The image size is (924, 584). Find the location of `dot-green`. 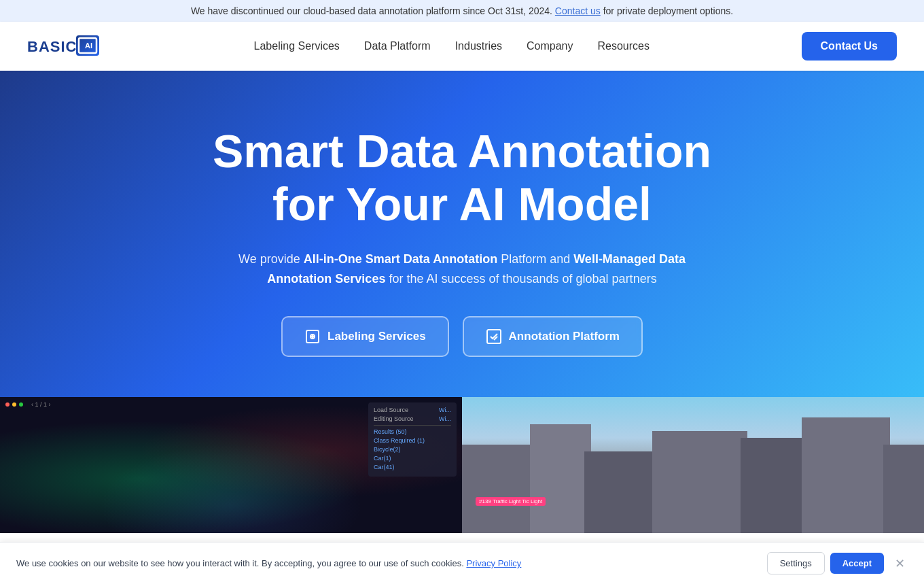

dot-green is located at coordinates (21, 405).